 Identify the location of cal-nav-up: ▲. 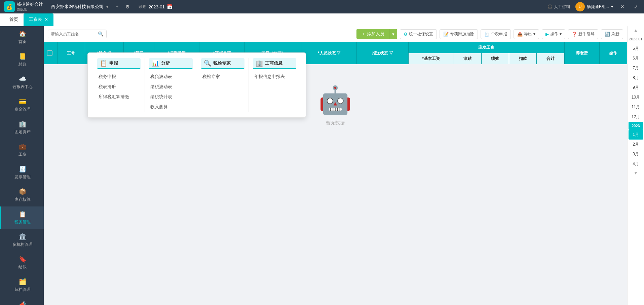
(636, 30).